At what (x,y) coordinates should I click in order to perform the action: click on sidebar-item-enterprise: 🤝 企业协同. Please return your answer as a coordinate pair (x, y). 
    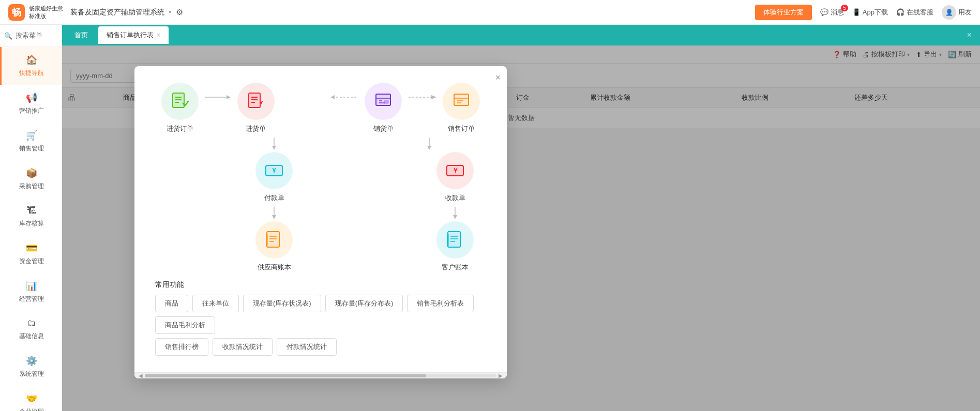
    Looking at the image, I should click on (31, 398).